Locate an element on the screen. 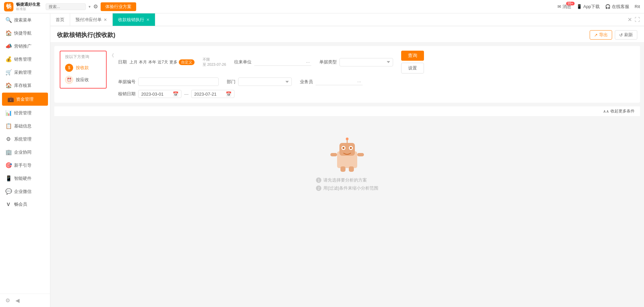 The width and height of the screenshot is (644, 307). salesperson-more-icon: ··· is located at coordinates (359, 82).